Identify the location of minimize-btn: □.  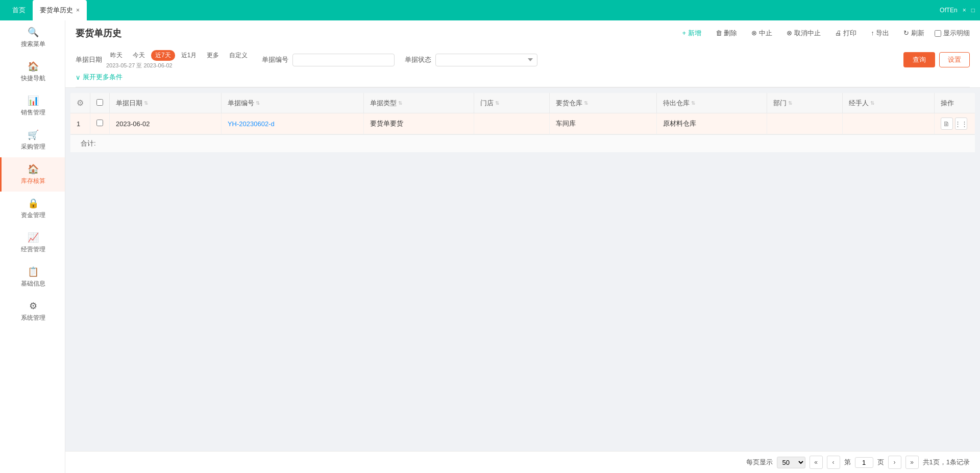
(973, 10).